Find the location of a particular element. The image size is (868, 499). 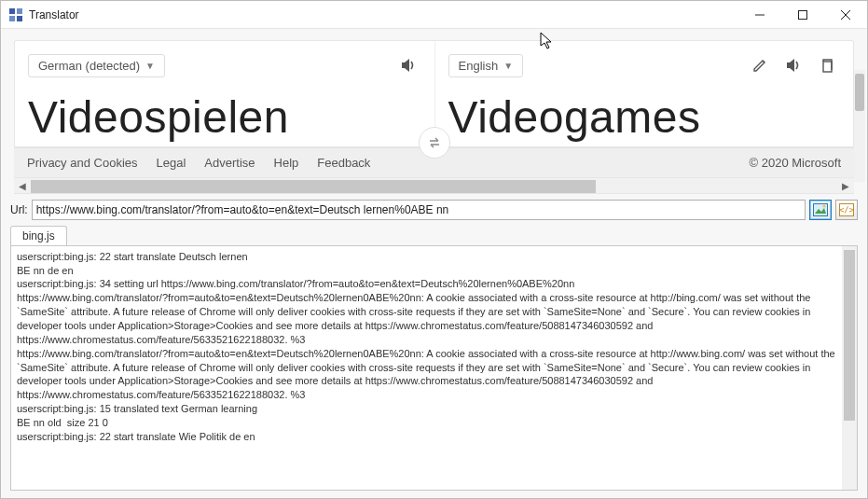

url-label: Url: is located at coordinates (19, 210).